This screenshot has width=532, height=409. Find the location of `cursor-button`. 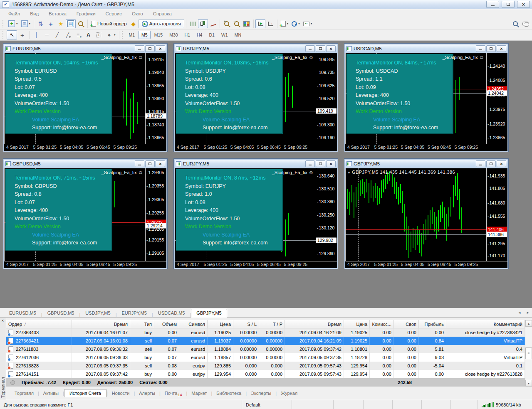

cursor-button is located at coordinates (12, 35).